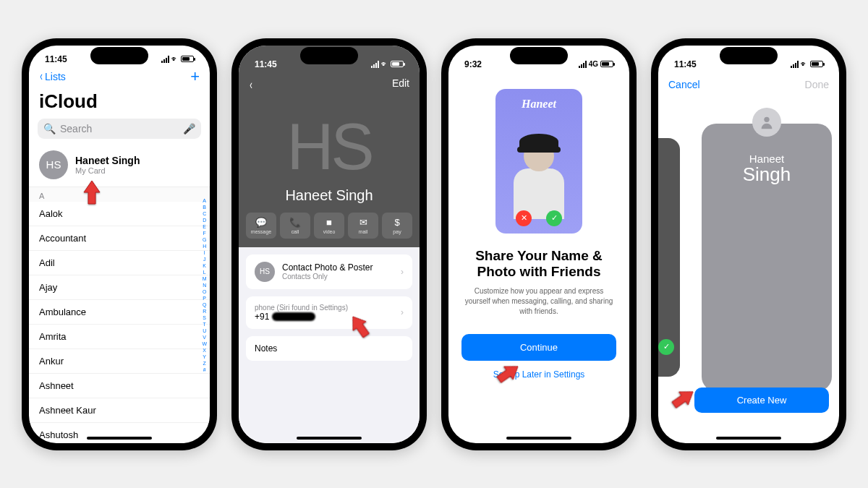  I want to click on action-buttons: 💬message📞call■video✉mail$pay, so click(329, 230).